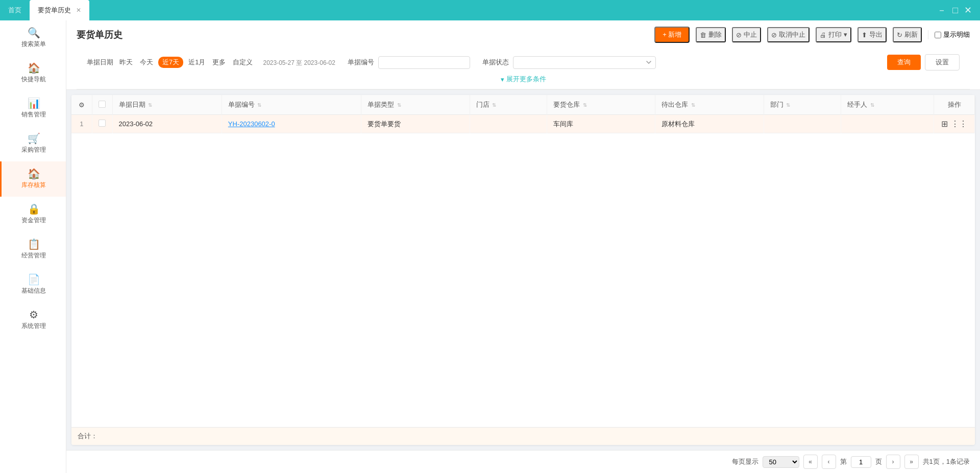 This screenshot has width=980, height=473. Describe the element at coordinates (888, 124) in the screenshot. I see `row-handler` at that location.